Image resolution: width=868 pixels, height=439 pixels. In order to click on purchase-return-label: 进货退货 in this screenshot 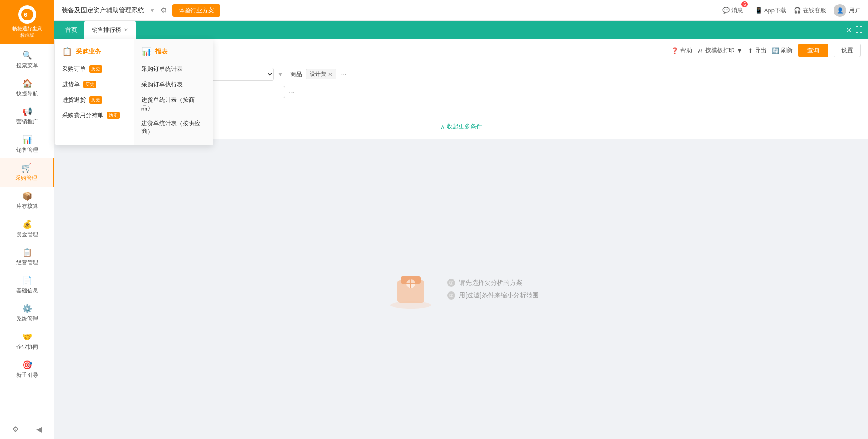, I will do `click(74, 100)`.